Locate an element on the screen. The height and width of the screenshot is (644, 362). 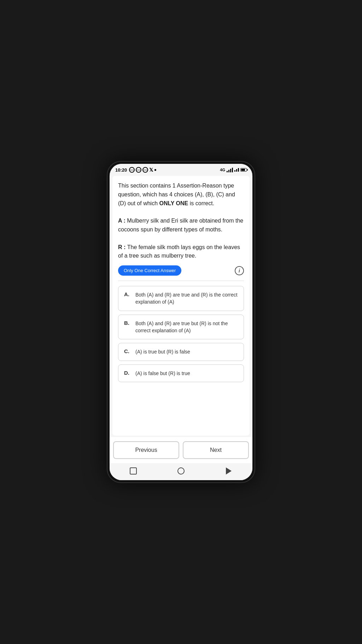
home-button is located at coordinates (181, 471).